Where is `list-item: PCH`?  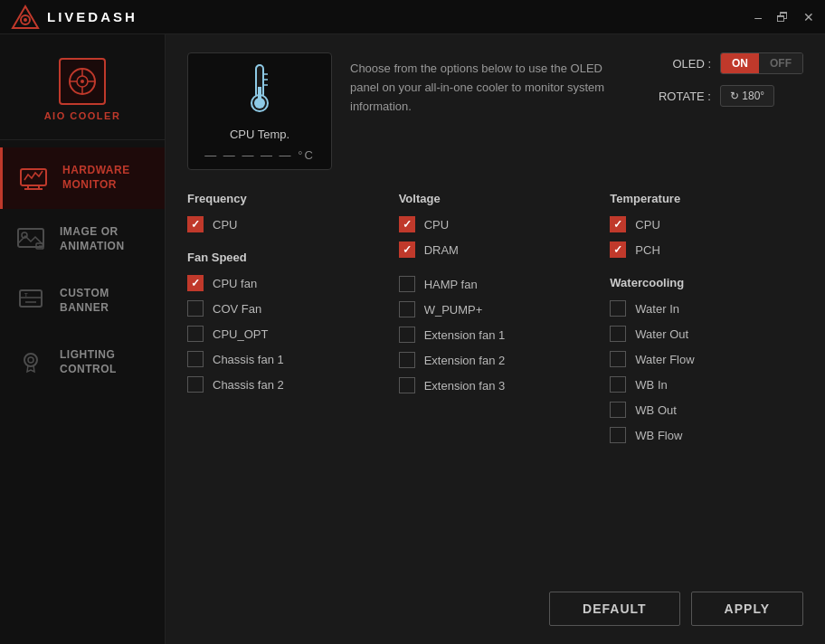 list-item: PCH is located at coordinates (706, 250).